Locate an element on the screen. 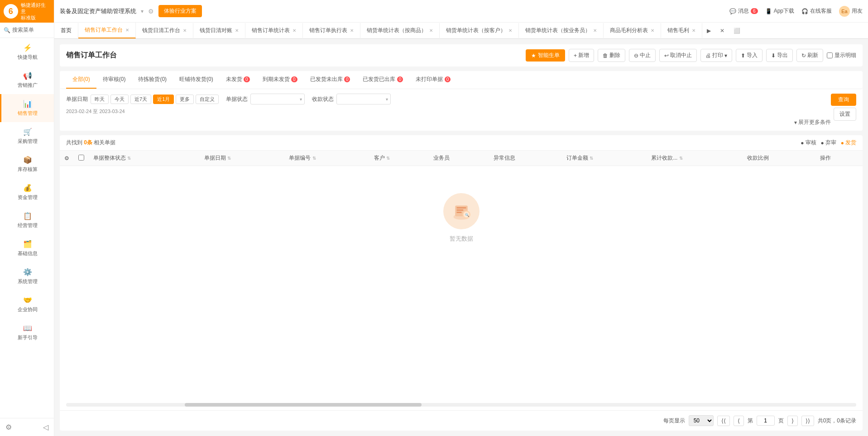 The image size is (868, 436). sidebar-item-quick-nav: ⚡ 快捷导航 is located at coordinates (27, 52).